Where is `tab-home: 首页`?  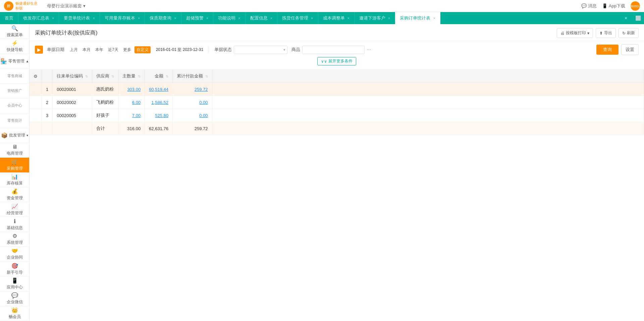 tab-home: 首页 is located at coordinates (9, 18).